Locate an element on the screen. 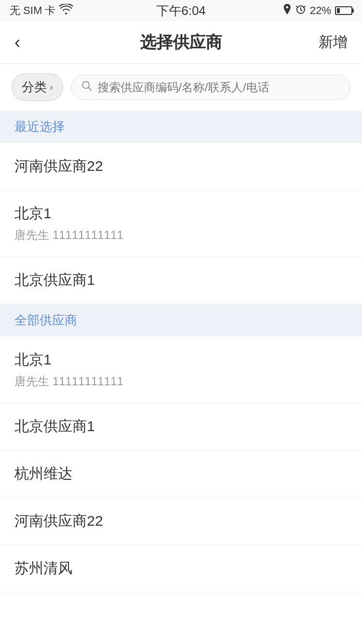  all-section-header: 全部供应商 is located at coordinates (181, 321).